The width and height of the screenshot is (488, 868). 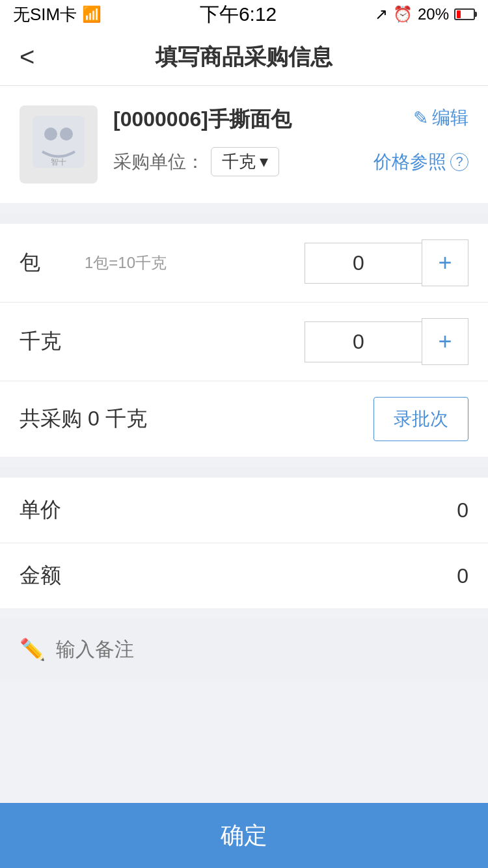 I want to click on page-title: 填写商品采购信息, so click(x=244, y=57).